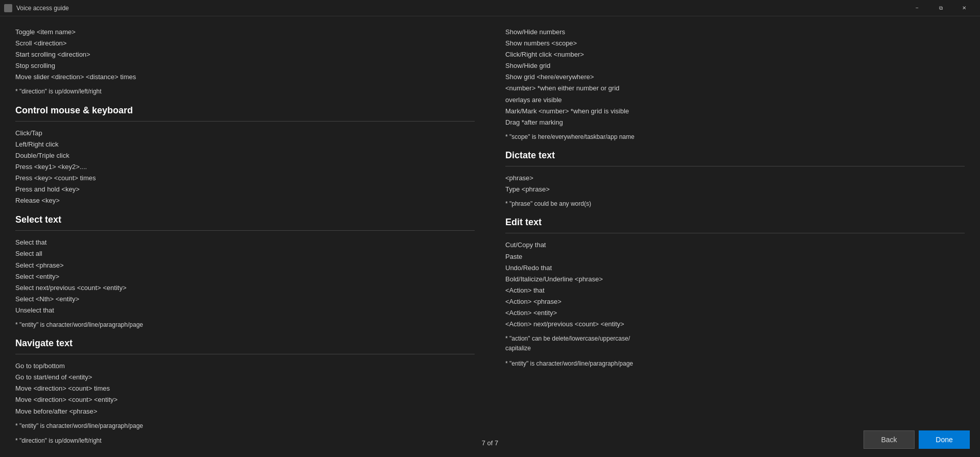 This screenshot has height=457, width=980. Describe the element at coordinates (889, 440) in the screenshot. I see `back-button: Back` at that location.